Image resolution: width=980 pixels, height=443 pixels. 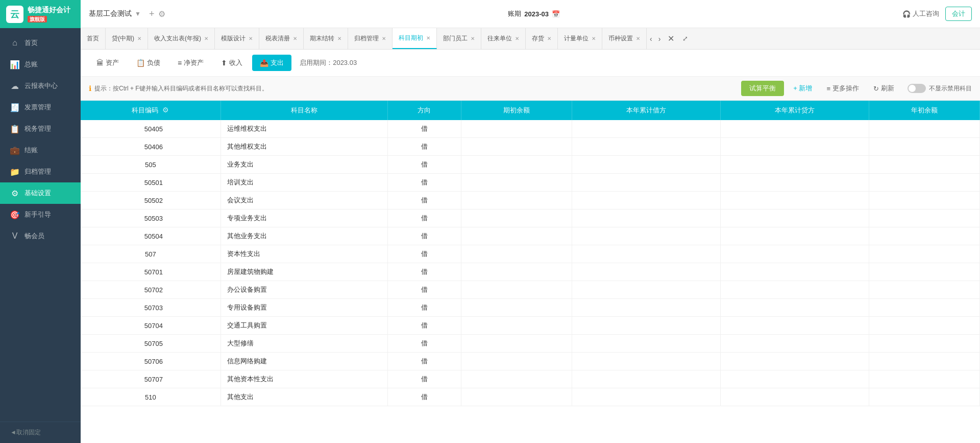 I want to click on nav-icon-9: V, so click(x=15, y=236).